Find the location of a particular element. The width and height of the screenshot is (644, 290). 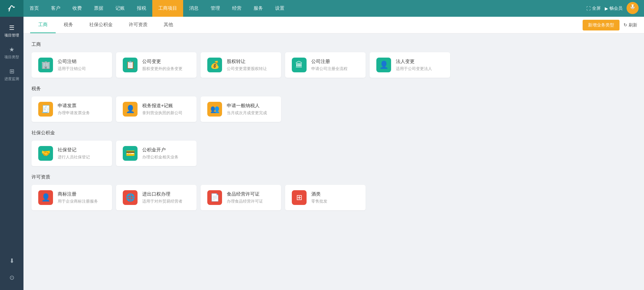

card-text-社保登记: 社保登记进行人员社保登记 is located at coordinates (74, 153).